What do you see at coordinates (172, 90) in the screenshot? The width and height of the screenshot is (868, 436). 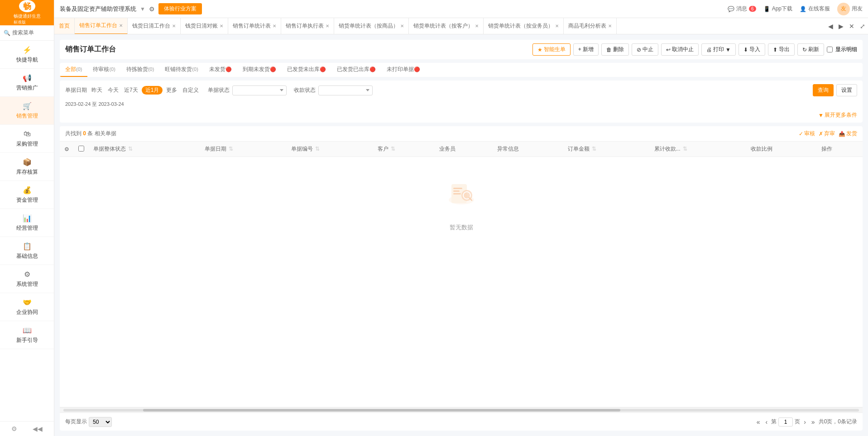 I see `date-opt-more: 更多` at bounding box center [172, 90].